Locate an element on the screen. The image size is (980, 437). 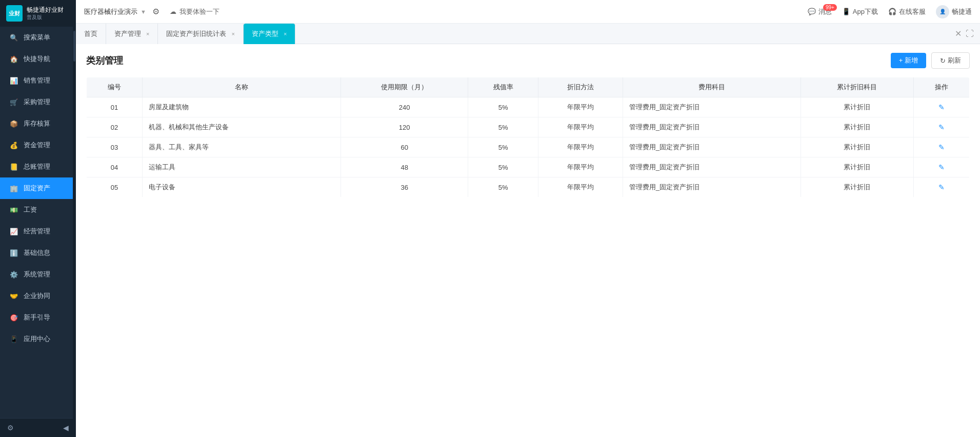
fixed-assets-icon: 🏢 is located at coordinates (14, 188).